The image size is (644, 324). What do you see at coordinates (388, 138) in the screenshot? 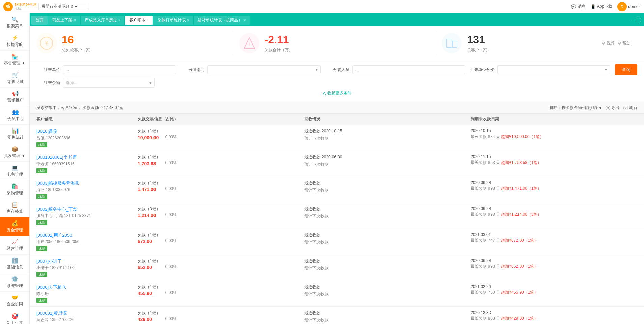
I see `recovery-info-0: 最近收款 2020-10-15 预计下次收款` at bounding box center [388, 138].